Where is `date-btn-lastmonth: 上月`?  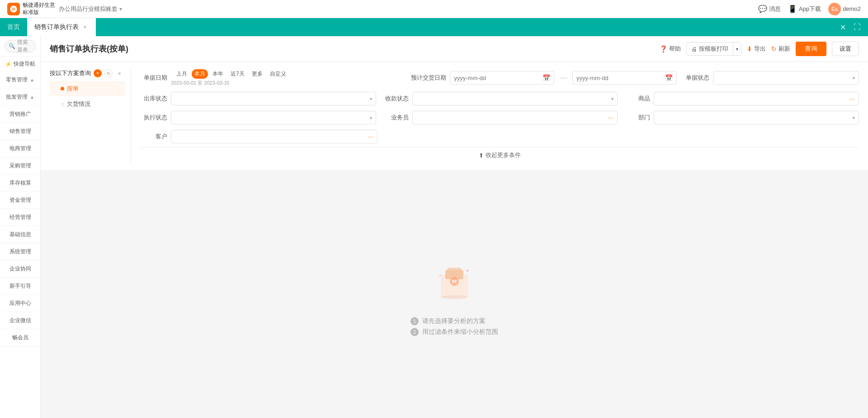 date-btn-lastmonth: 上月 is located at coordinates (182, 74).